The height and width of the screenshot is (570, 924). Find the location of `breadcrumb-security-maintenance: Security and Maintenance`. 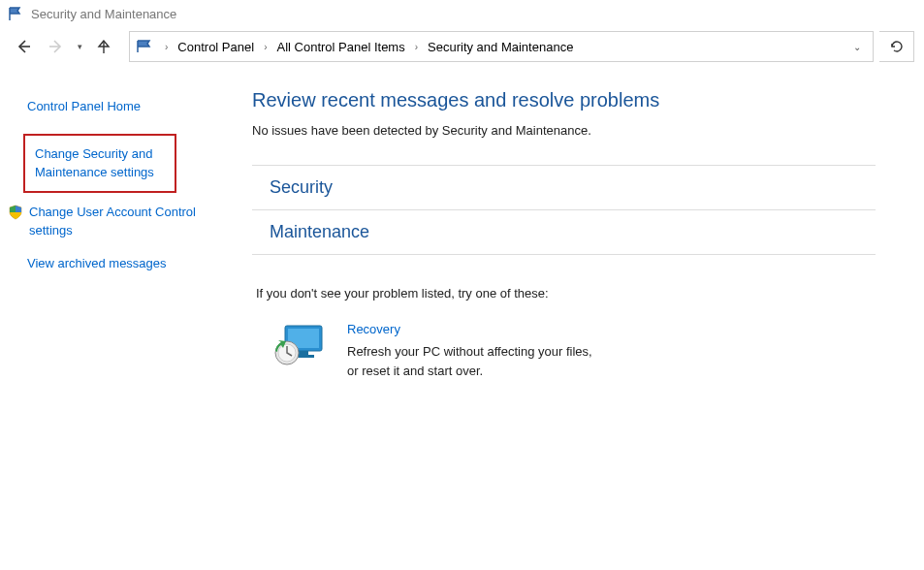

breadcrumb-security-maintenance: Security and Maintenance is located at coordinates (500, 47).